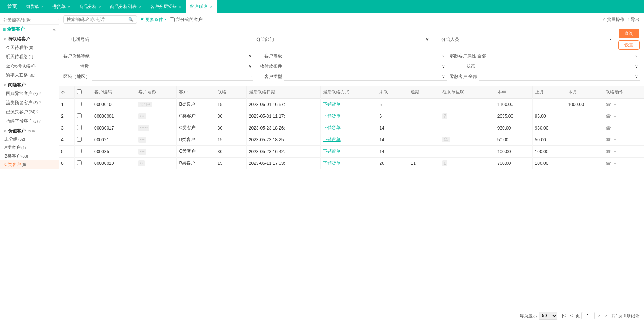  I want to click on col-type: 客户..., so click(196, 92).